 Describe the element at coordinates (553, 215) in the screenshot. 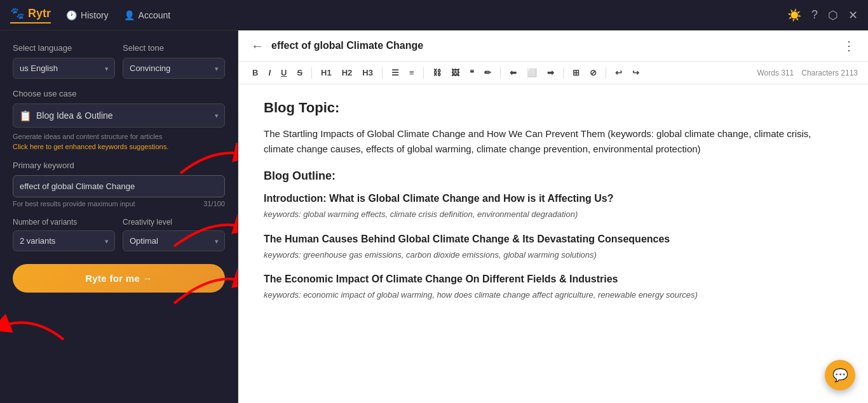

I see `section-keywords-1: keywords: global warming effects, climat…` at that location.